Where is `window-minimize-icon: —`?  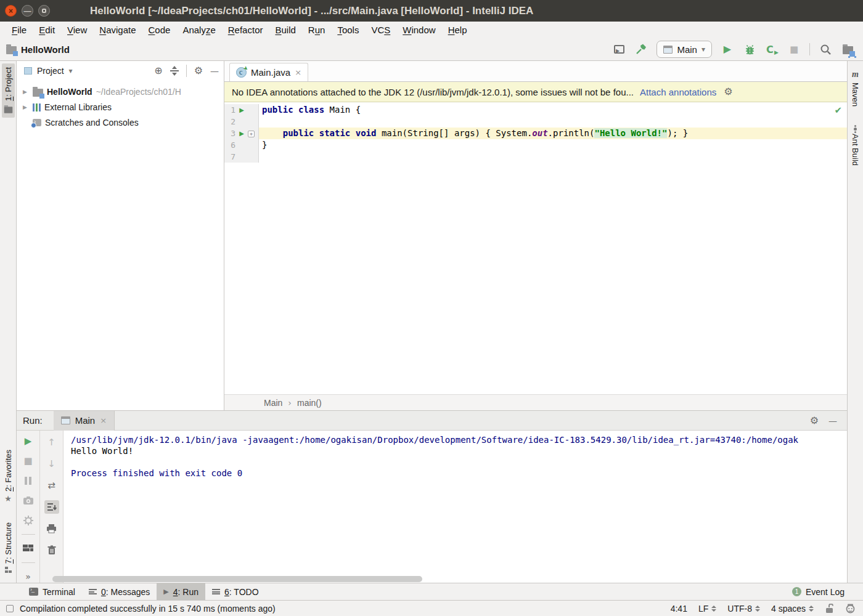
window-minimize-icon: — is located at coordinates (27, 11).